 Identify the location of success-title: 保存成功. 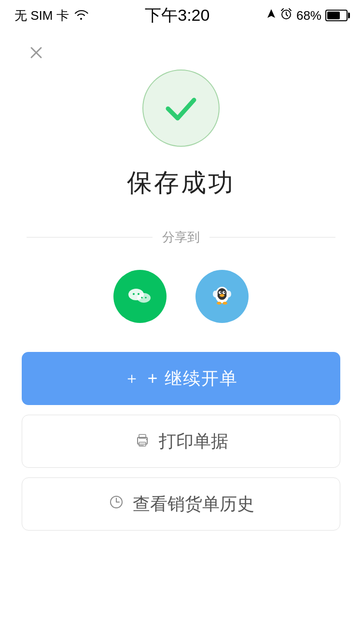
(181, 183).